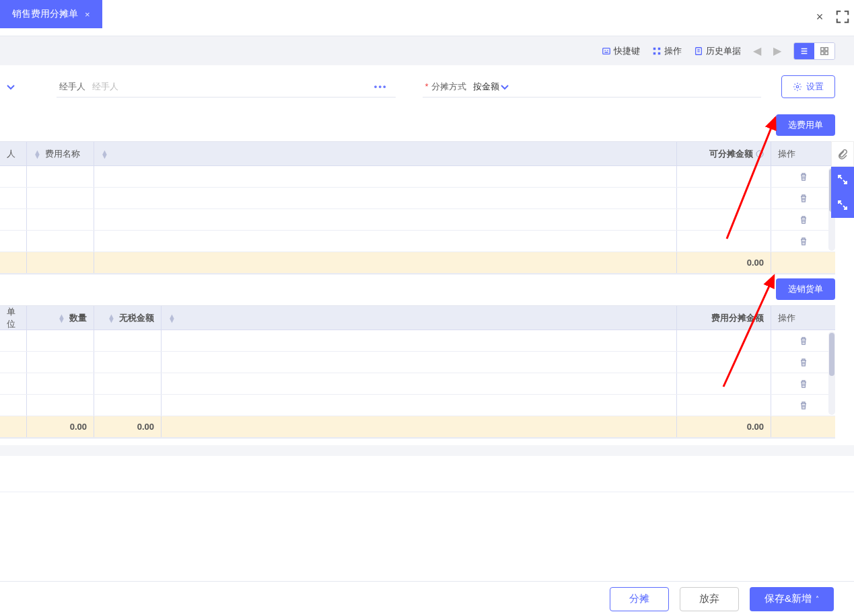 This screenshot has height=616, width=854. What do you see at coordinates (13, 317) in the screenshot?
I see `col-unit: 单位` at bounding box center [13, 317].